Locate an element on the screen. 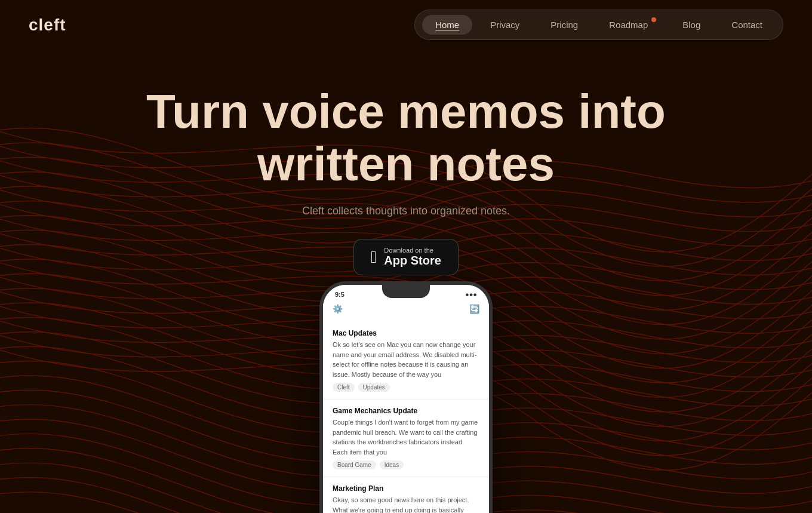  appstore-small-text: Download on the is located at coordinates (408, 250).